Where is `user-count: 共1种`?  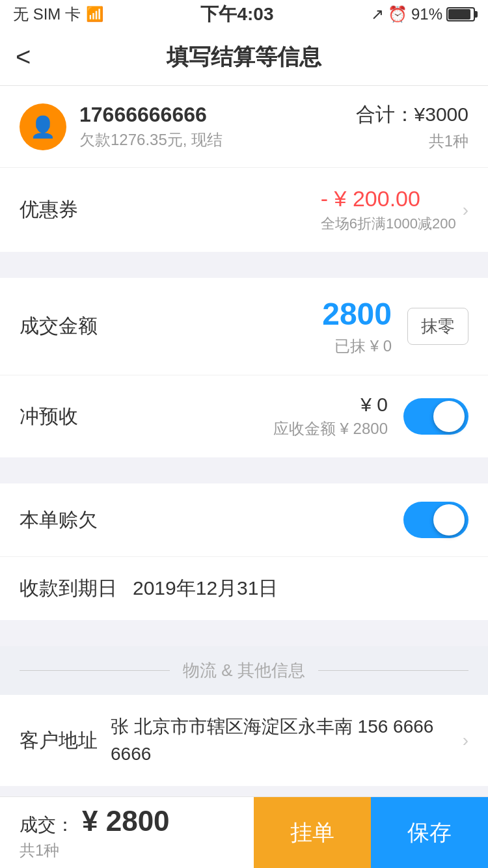
user-count: 共1种 is located at coordinates (413, 141).